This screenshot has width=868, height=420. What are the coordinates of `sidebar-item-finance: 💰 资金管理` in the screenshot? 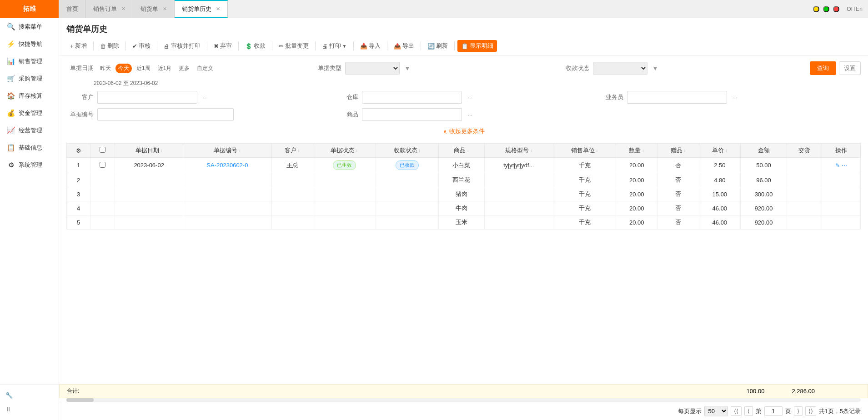 It's located at (29, 113).